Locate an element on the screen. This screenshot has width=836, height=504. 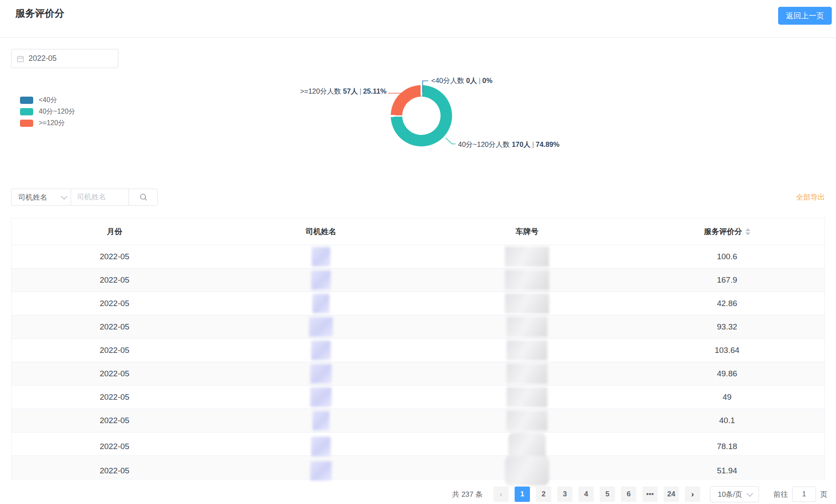
column-header-month: 月份 is located at coordinates (115, 232).